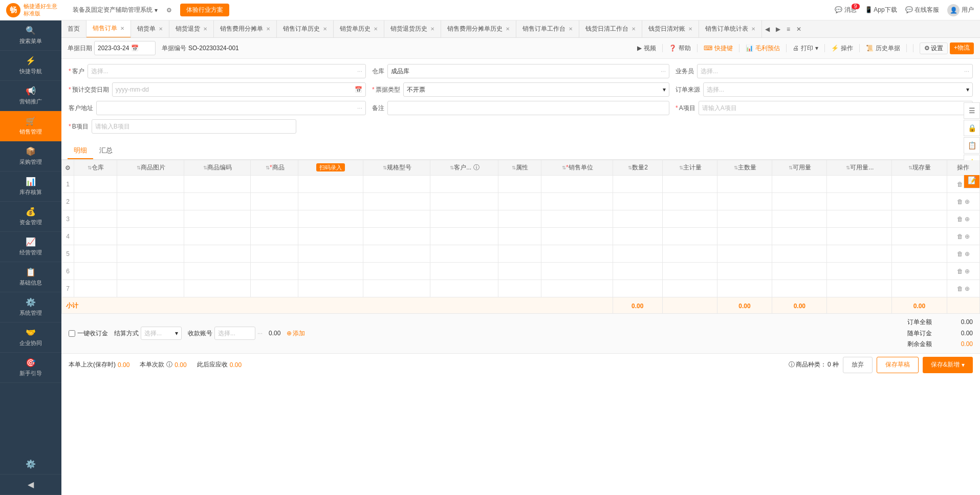 This screenshot has height=495, width=980. I want to click on customer-input: 选择... ···, so click(227, 71).